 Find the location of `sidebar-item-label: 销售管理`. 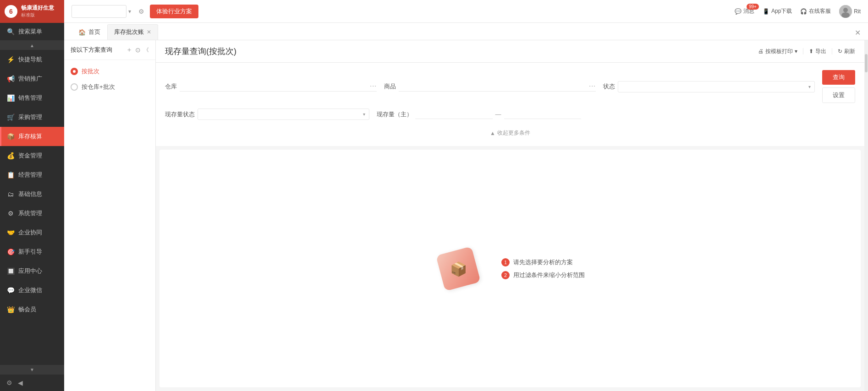

sidebar-item-label: 销售管理 is located at coordinates (30, 98).